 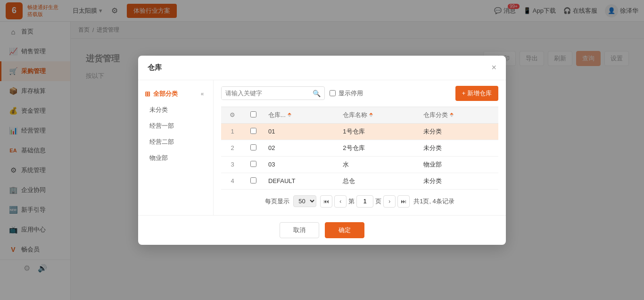 What do you see at coordinates (452, 115) in the screenshot?
I see `sort-icon-category` at bounding box center [452, 115].